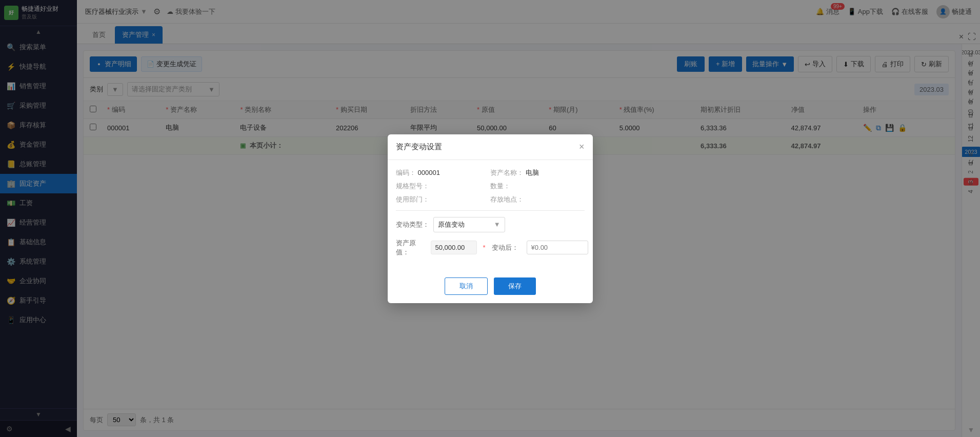  I want to click on modal-title: 资产变动设置, so click(419, 147).